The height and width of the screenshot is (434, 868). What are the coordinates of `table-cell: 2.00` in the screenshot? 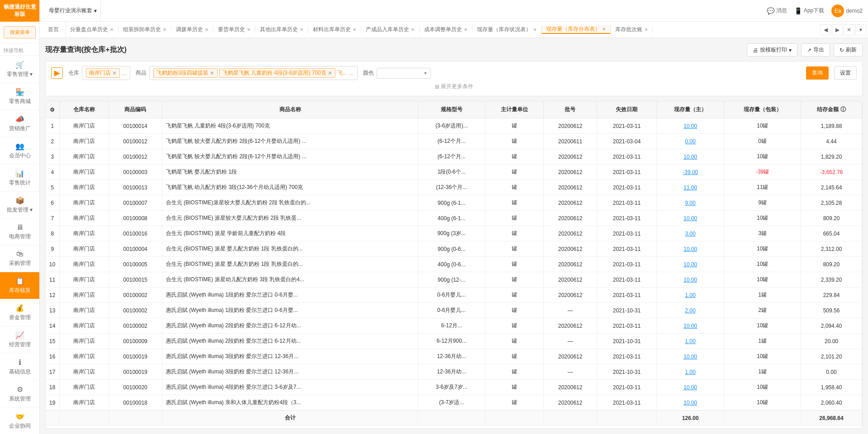 It's located at (690, 311).